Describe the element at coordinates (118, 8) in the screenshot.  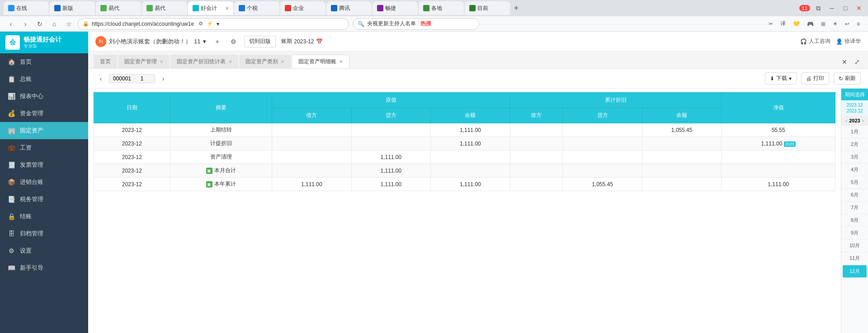
I see `browser-tab-yidai1: 易代` at that location.